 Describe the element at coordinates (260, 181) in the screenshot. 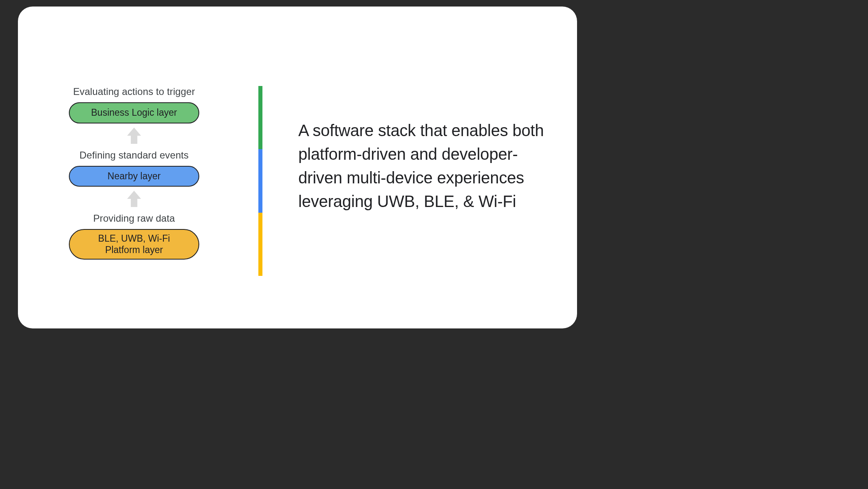

I see `divider-seg-blue` at that location.